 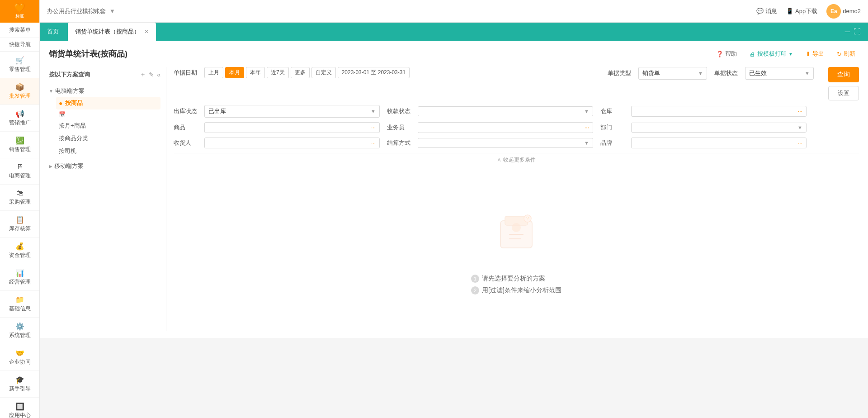 I want to click on top-header: 办公用品行业模拟账套 ▼ 💬 消息 📱 App下载 Ea demo2, so click(x=454, y=11).